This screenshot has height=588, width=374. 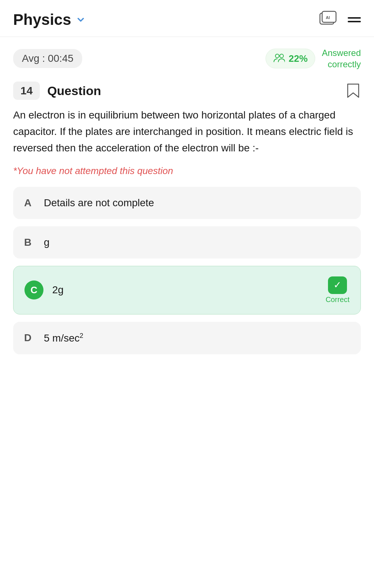 I want to click on not-attempted-text: *You have not attempted this question, so click(x=187, y=175).